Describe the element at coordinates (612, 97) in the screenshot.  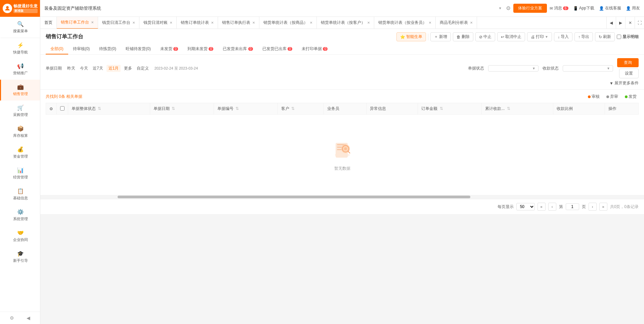
I see `action-cancel-review-btn: 弃审` at that location.